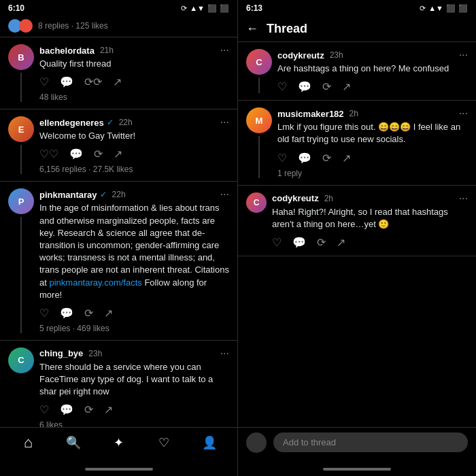 The width and height of the screenshot is (476, 476). What do you see at coordinates (222, 122) in the screenshot?
I see `tweet-more-ellendegeneres: ···` at bounding box center [222, 122].